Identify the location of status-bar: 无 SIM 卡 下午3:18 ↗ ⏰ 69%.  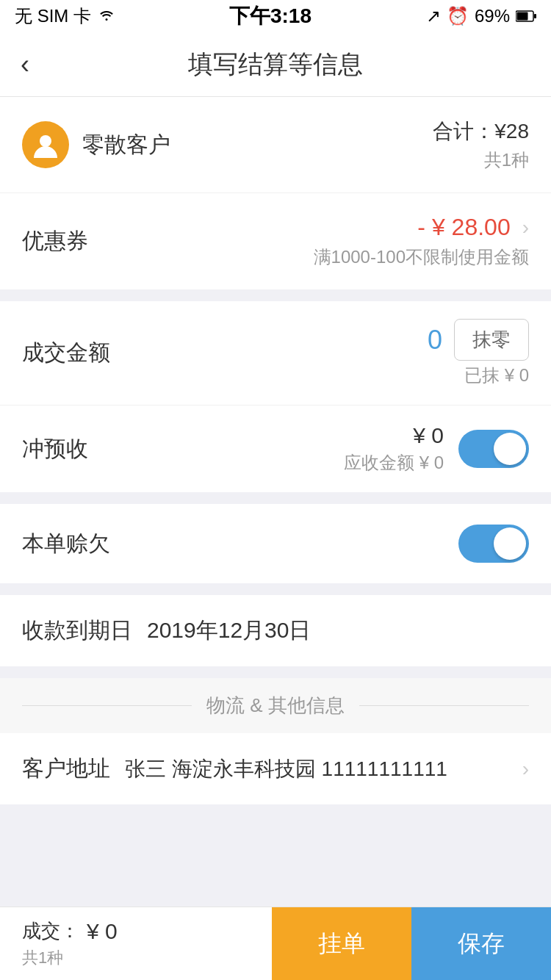
(276, 16).